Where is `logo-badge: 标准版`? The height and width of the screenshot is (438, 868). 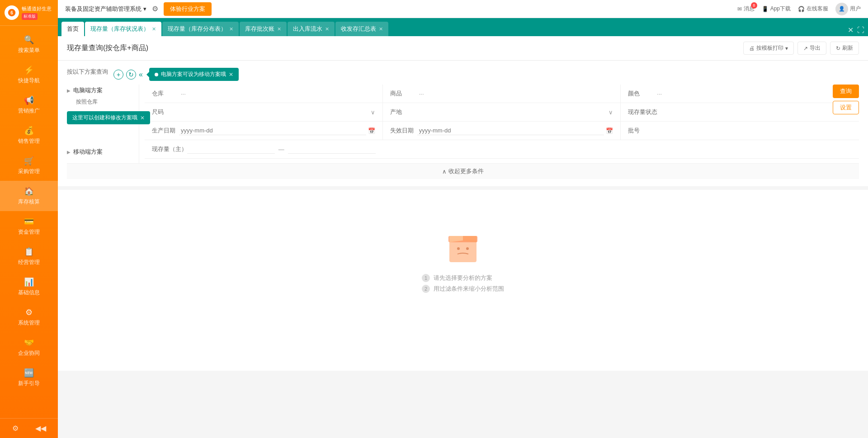 logo-badge: 标准版 is located at coordinates (30, 16).